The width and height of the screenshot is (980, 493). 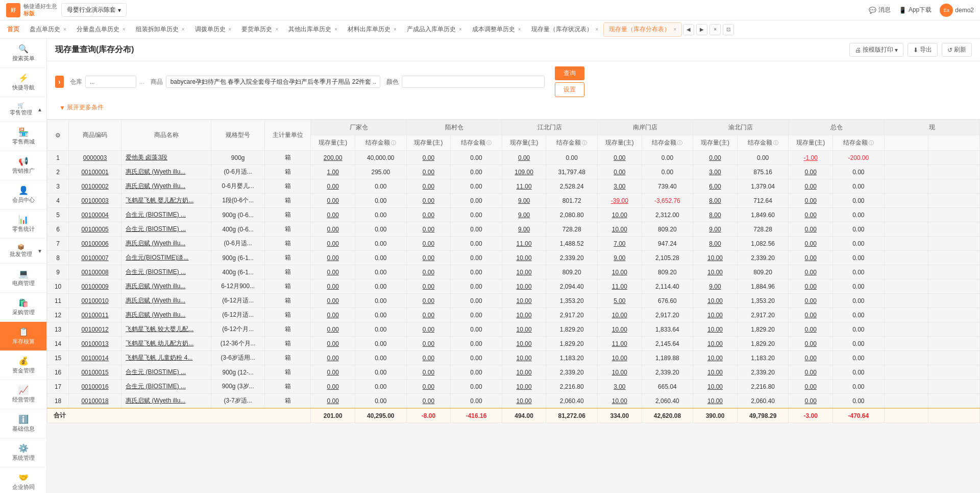 What do you see at coordinates (95, 186) in the screenshot?
I see `row-code: 00100002` at bounding box center [95, 186].